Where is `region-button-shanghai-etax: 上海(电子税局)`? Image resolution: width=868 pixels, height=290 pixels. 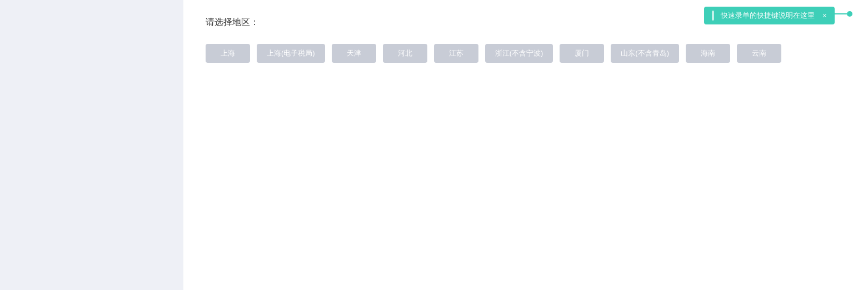 region-button-shanghai-etax: 上海(电子税局) is located at coordinates (291, 53).